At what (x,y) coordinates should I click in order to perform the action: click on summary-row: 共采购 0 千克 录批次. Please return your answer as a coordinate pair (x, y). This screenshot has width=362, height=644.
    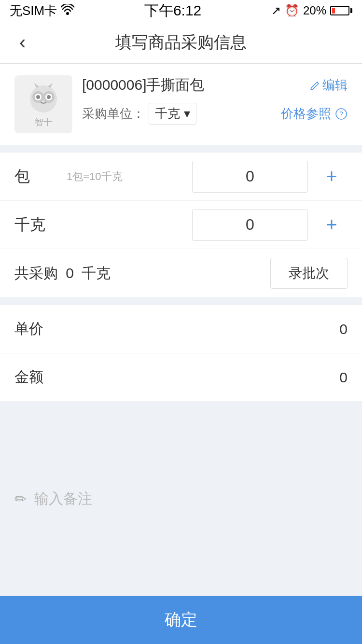
    Looking at the image, I should click on (181, 273).